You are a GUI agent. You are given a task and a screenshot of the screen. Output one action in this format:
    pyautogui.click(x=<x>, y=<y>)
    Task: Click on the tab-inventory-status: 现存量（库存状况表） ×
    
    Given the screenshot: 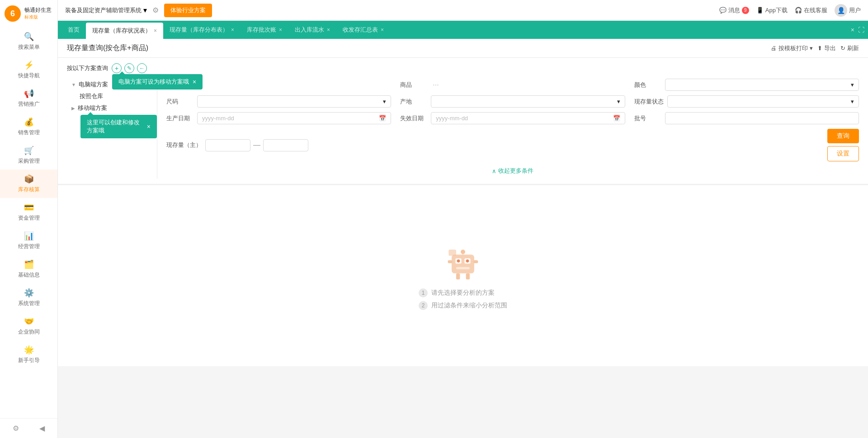 What is the action you would take?
    pyautogui.click(x=125, y=31)
    